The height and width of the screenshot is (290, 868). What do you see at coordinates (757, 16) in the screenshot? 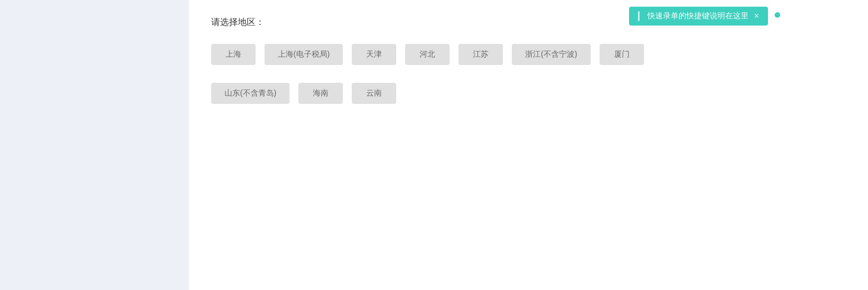
I see `tooltip-close-button: ×` at bounding box center [757, 16].